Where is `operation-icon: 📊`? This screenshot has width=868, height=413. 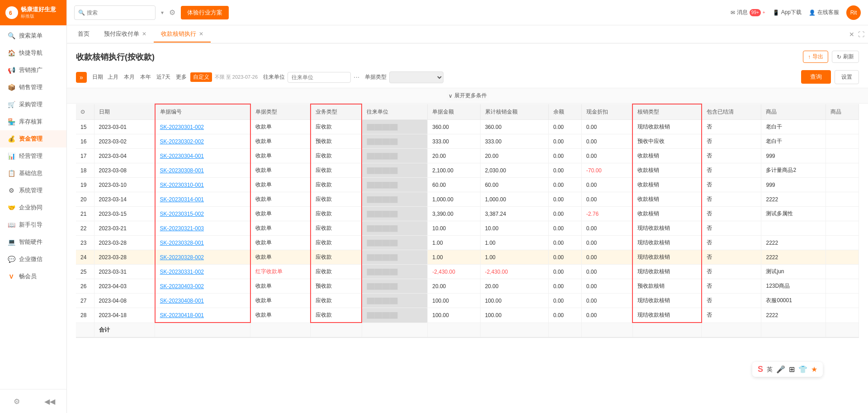
operation-icon: 📊 is located at coordinates (11, 156).